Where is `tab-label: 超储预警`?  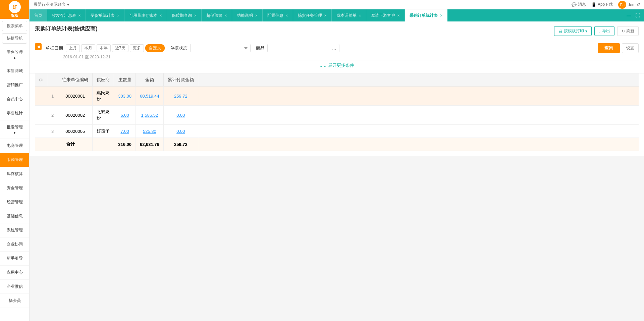 tab-label: 超储预警 is located at coordinates (214, 15).